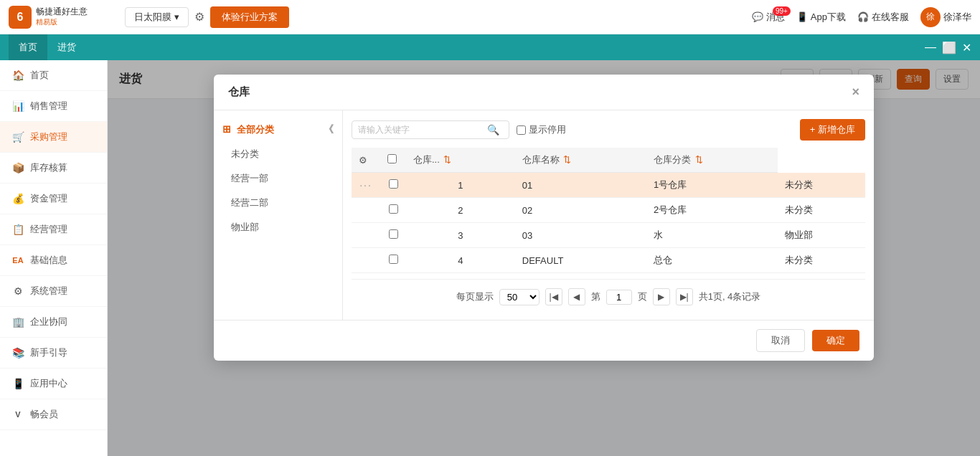 The image size is (980, 456). I want to click on col-header-check, so click(393, 161).